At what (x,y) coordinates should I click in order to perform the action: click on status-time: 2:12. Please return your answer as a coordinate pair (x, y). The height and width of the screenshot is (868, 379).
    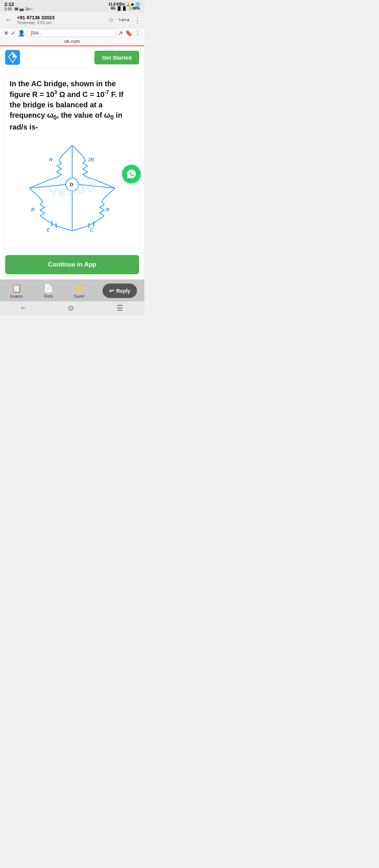
    Looking at the image, I should click on (19, 4).